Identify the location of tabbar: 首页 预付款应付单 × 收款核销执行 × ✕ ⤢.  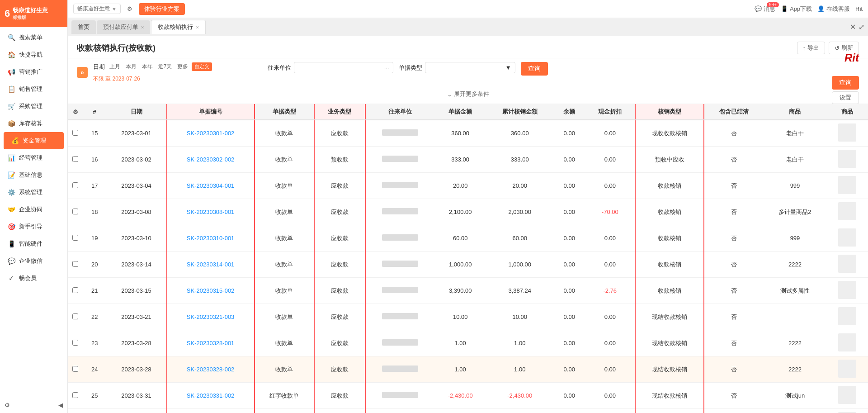
(468, 27).